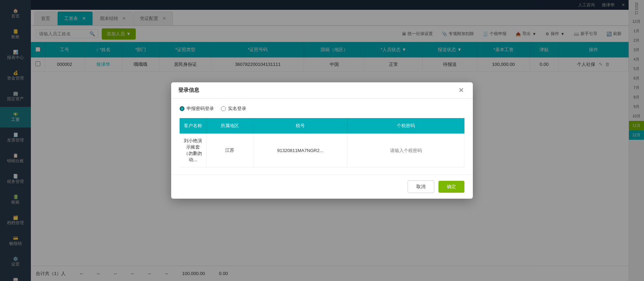 The width and height of the screenshot is (644, 281). Describe the element at coordinates (300, 151) in the screenshot. I see `client-tax-id-cell: 91320811MA7NGR2...` at that location.